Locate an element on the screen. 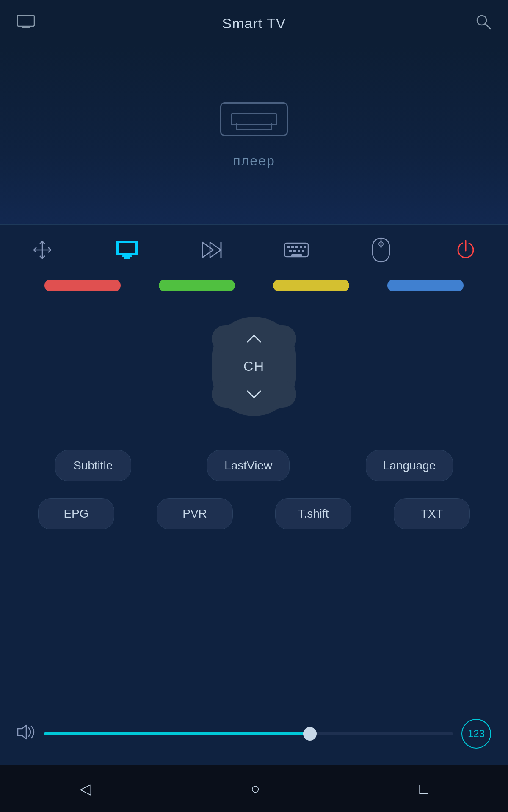 Image resolution: width=508 pixels, height=812 pixels. function-row-2: EPG PVR T.shift TXT is located at coordinates (254, 514).